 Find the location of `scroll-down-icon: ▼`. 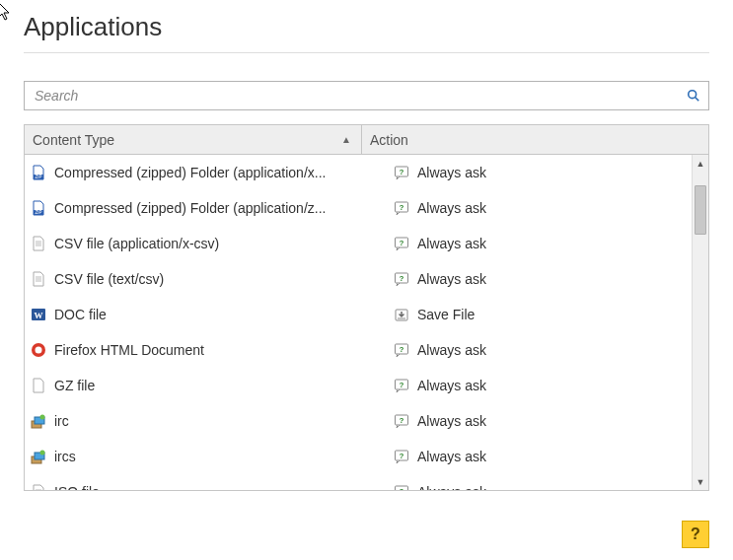

scroll-down-icon: ▼ is located at coordinates (700, 481).